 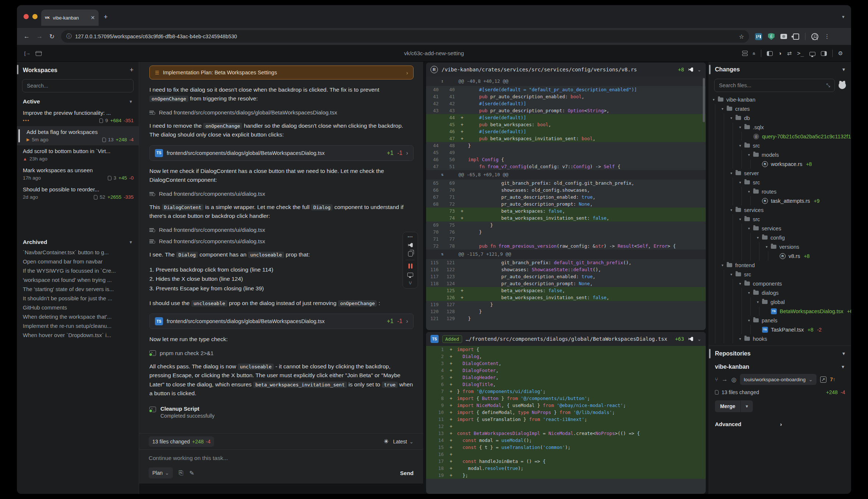 I want to click on mode-dropdown: Plan⌄, so click(x=161, y=473).